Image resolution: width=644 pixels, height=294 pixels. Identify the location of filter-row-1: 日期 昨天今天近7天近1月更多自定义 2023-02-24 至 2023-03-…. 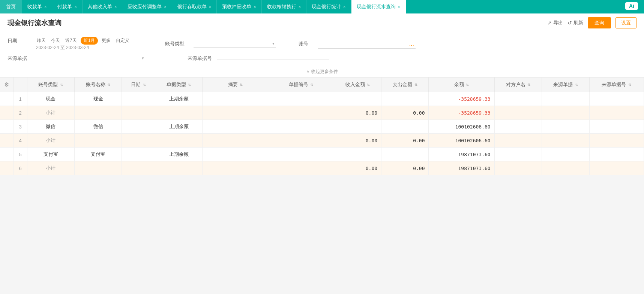
(322, 44).